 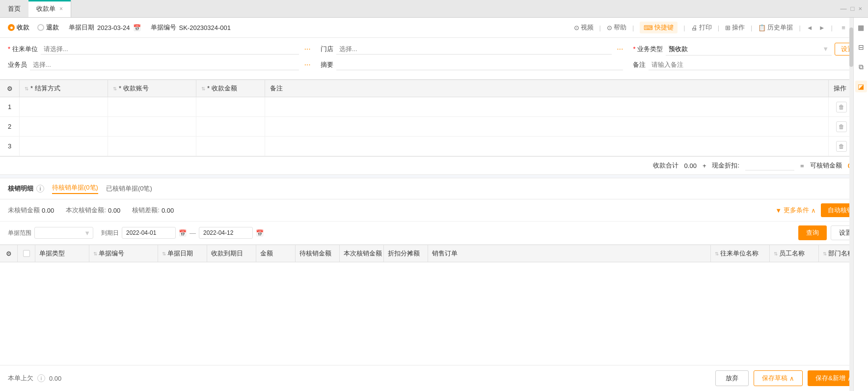 I want to click on scrollbar-area, so click(x=851, y=204).